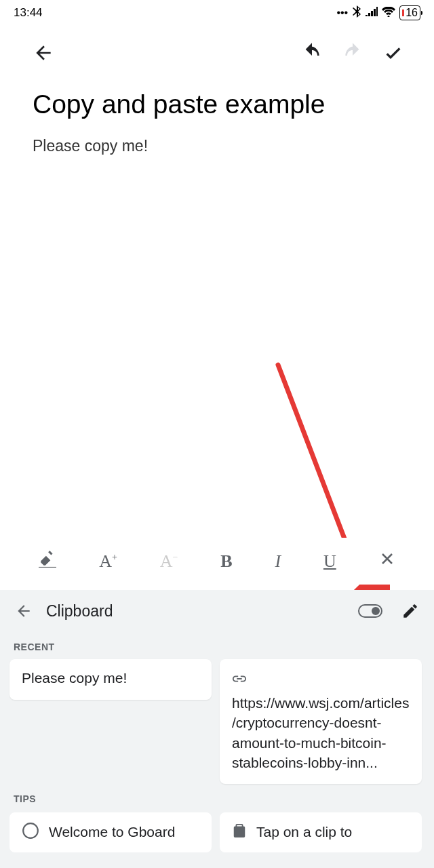  Describe the element at coordinates (278, 561) in the screenshot. I see `italic-button: I` at that location.